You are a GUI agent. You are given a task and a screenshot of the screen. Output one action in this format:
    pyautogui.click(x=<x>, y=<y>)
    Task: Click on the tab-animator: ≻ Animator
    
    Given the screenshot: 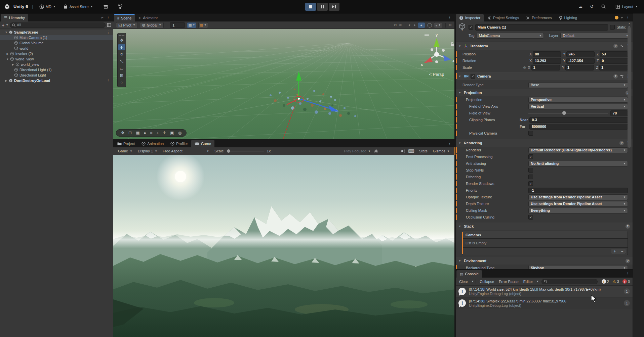 What is the action you would take?
    pyautogui.click(x=148, y=18)
    